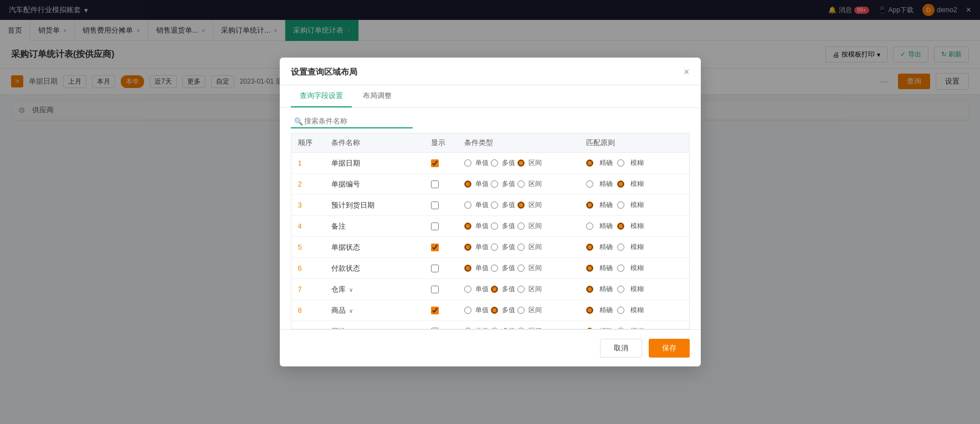 The width and height of the screenshot is (980, 424). What do you see at coordinates (352, 121) in the screenshot?
I see `search-wrap: 🔍` at bounding box center [352, 121].